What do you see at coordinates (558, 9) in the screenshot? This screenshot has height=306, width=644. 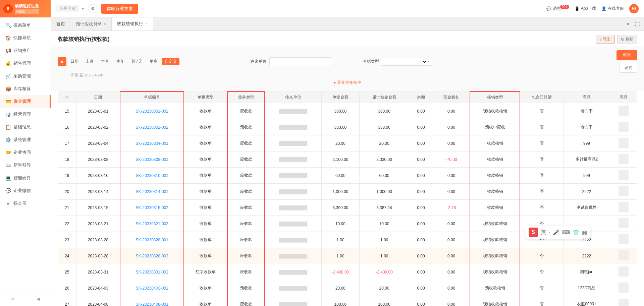 I see `notifications-btn: 💬 消息 99+` at bounding box center [558, 9].